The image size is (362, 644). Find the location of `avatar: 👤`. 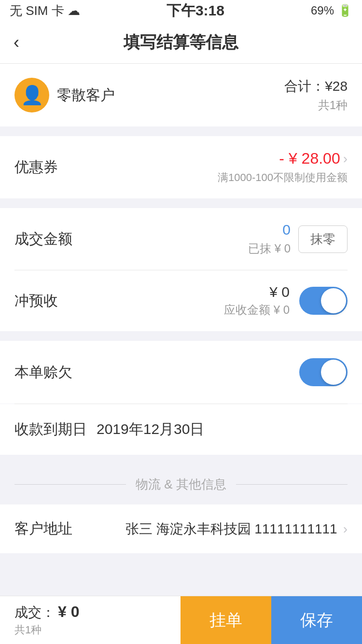

avatar: 👤 is located at coordinates (32, 95).